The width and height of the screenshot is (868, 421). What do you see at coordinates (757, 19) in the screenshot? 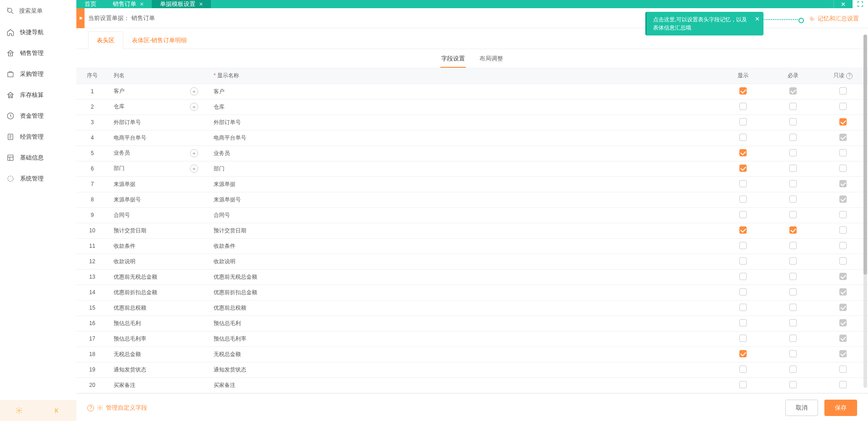
I see `close-icon: ✕` at bounding box center [757, 19].